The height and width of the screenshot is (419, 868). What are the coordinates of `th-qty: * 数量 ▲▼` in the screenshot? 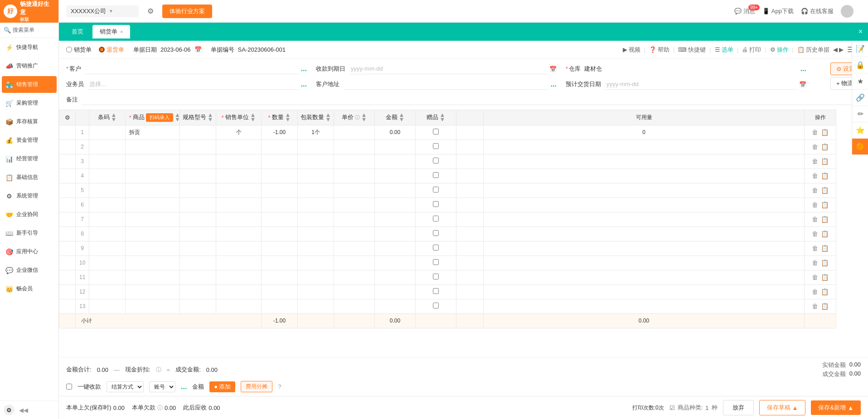 It's located at (280, 118).